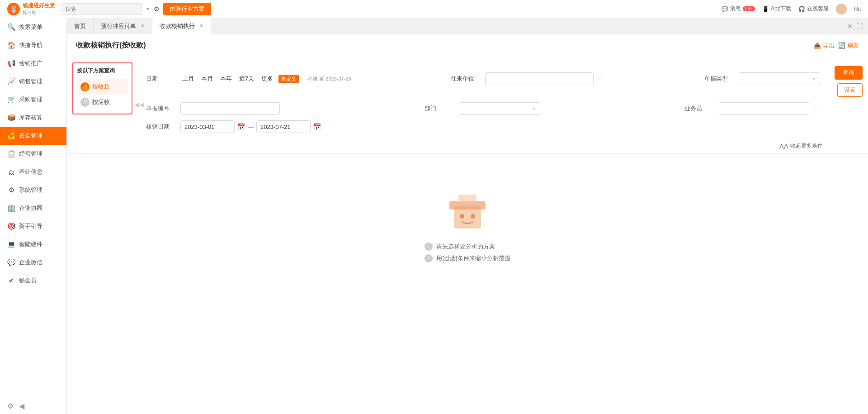 This screenshot has width=868, height=414. What do you see at coordinates (849, 73) in the screenshot?
I see `query-btn: 查询` at bounding box center [849, 73].